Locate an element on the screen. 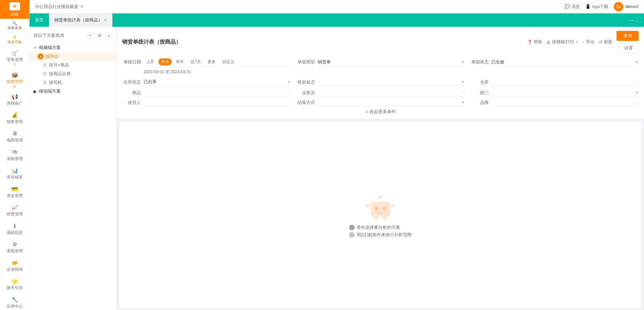  tree-by-category: 图 按商品分类 is located at coordinates (73, 74).